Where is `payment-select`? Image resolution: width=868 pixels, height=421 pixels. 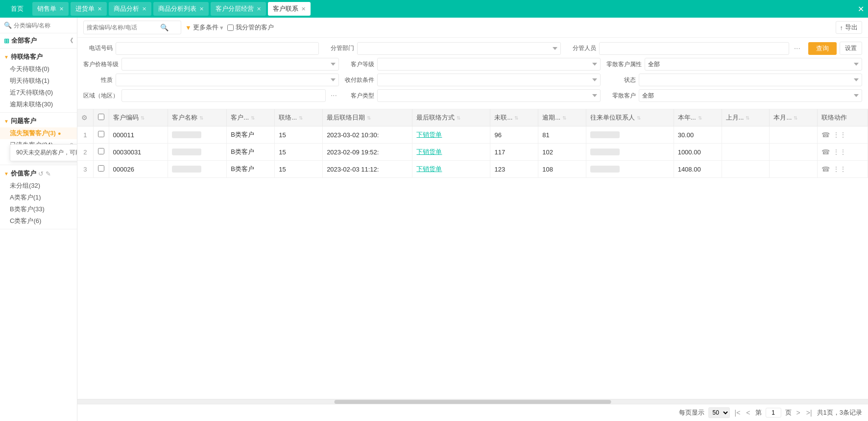 payment-select is located at coordinates (489, 80).